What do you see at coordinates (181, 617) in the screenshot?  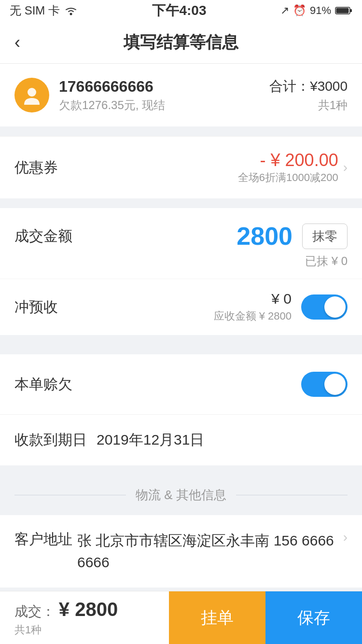 I see `bottom-bar: 成交： ¥ 2800 共1种 挂单 保存` at bounding box center [181, 617].